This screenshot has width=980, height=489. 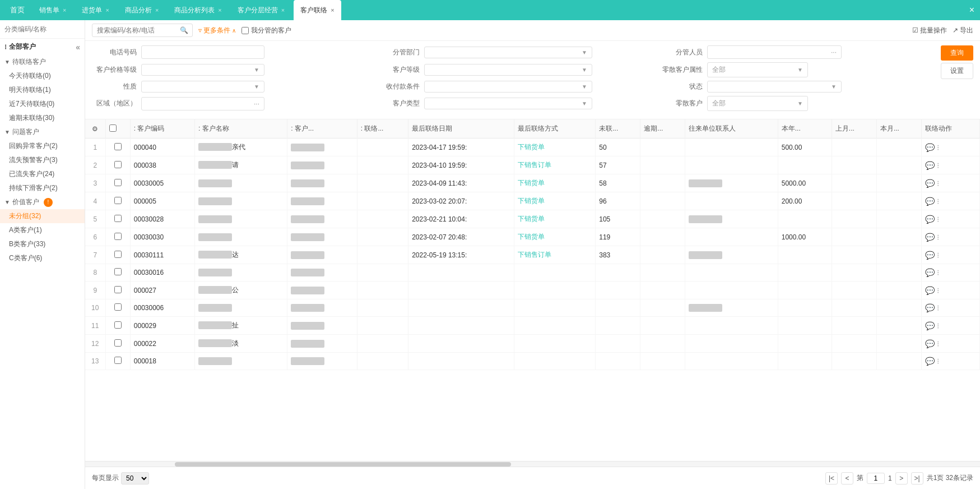 What do you see at coordinates (203, 104) in the screenshot?
I see `region-select: ···` at bounding box center [203, 104].